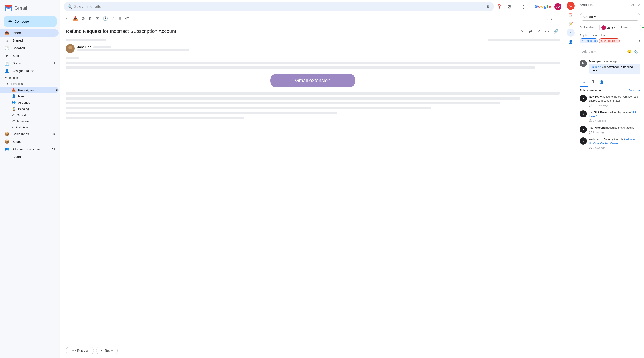  Describe the element at coordinates (29, 134) in the screenshot. I see `sidebar-item-sales: 📦 Sales Inbox 3` at that location.